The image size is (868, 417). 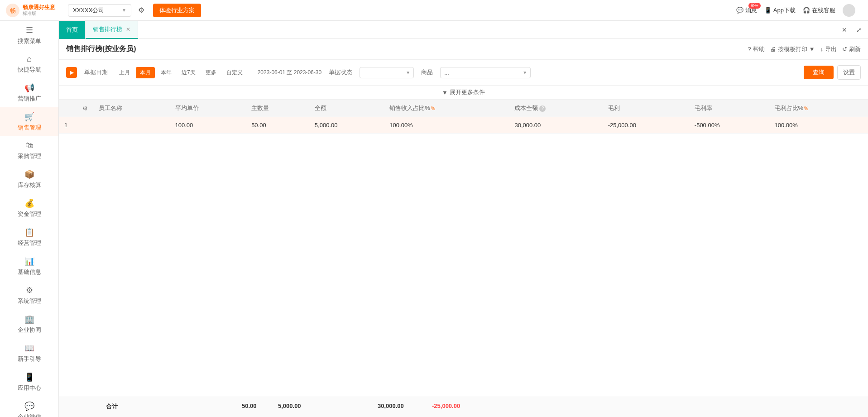 I want to click on td-avg-price: 100.00, so click(x=208, y=125).